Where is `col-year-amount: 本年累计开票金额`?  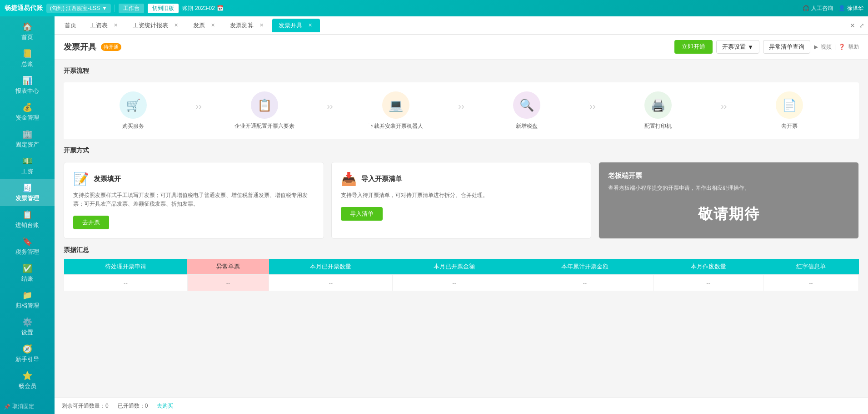 col-year-amount: 本年累计开票金额 is located at coordinates (585, 267).